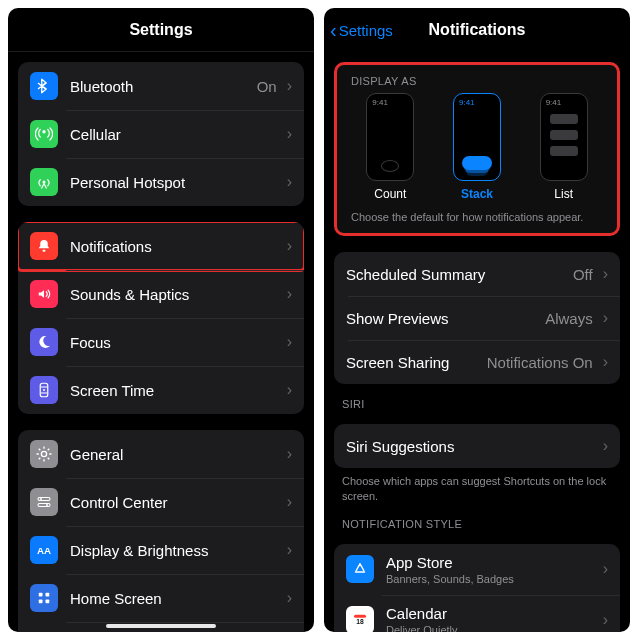 This screenshot has width=640, height=640. I want to click on settings-row-home-screen: Home Screen›, so click(161, 598).